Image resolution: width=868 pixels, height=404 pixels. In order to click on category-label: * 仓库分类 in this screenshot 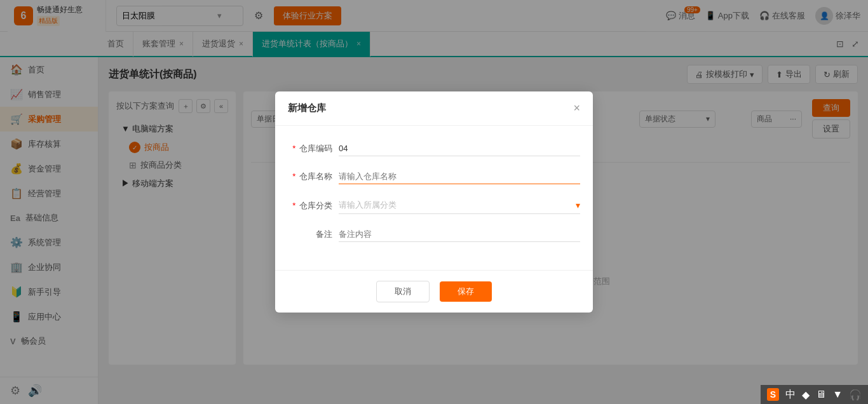, I will do `click(313, 206)`.